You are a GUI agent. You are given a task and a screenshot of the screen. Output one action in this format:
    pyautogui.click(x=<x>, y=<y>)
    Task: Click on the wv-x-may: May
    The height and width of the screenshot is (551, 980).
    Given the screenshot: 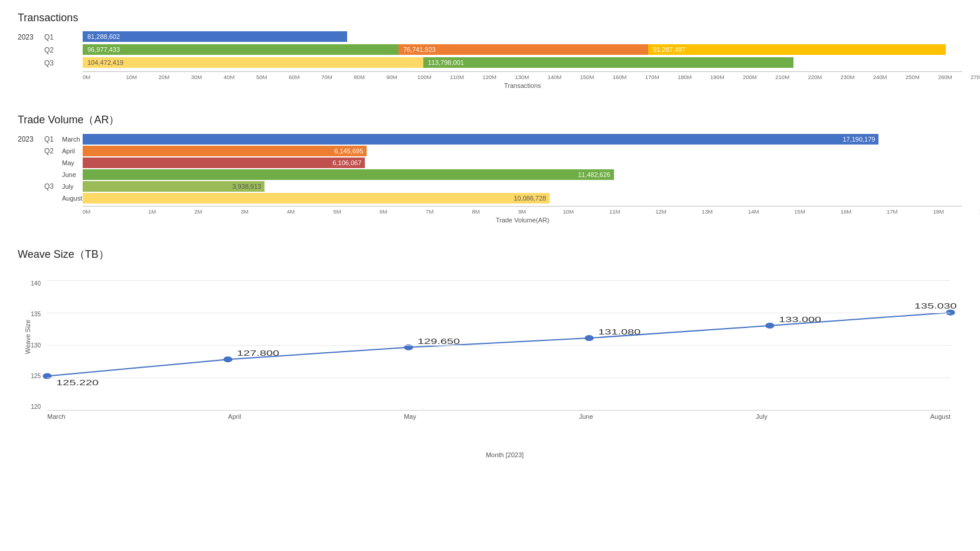 What is the action you would take?
    pyautogui.click(x=410, y=416)
    